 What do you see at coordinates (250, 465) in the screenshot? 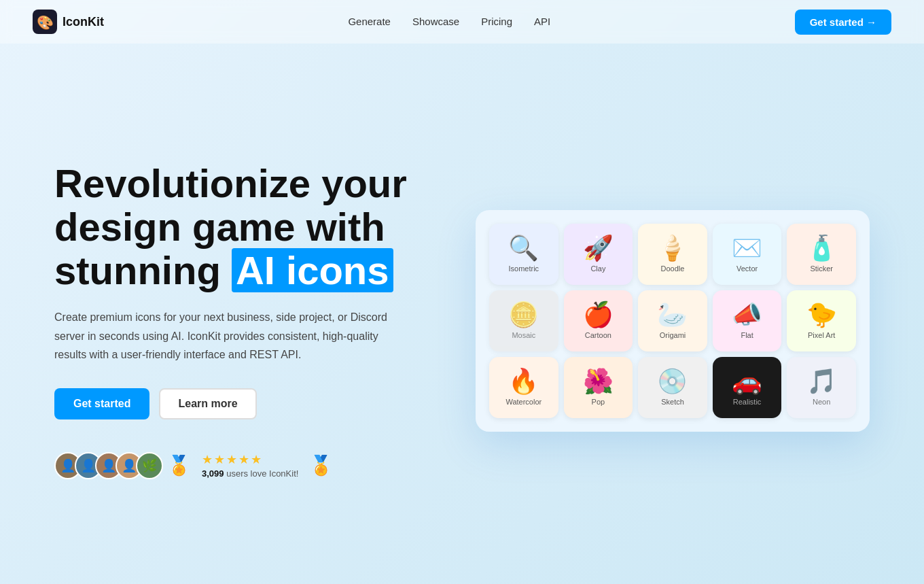
I see `rating-block: ★ ★ ★ ★ ★ 3,099 users love IconKit!` at bounding box center [250, 465].